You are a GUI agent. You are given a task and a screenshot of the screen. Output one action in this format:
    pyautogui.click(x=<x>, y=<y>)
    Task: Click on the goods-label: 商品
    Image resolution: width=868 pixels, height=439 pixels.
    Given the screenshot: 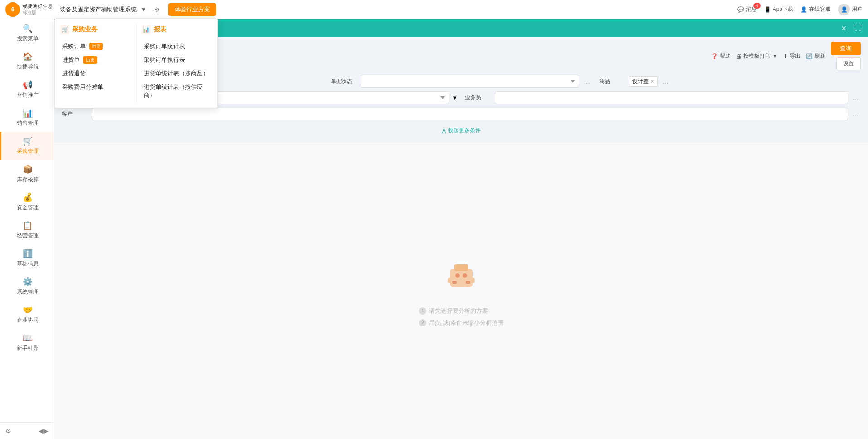 What is the action you would take?
    pyautogui.click(x=613, y=82)
    